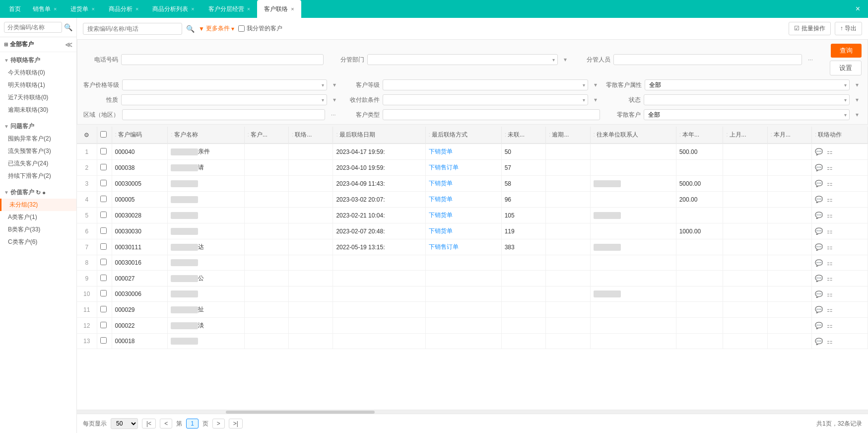 The width and height of the screenshot is (868, 433). Describe the element at coordinates (464, 168) in the screenshot. I see `row-last-method: 下销售订单` at that location.